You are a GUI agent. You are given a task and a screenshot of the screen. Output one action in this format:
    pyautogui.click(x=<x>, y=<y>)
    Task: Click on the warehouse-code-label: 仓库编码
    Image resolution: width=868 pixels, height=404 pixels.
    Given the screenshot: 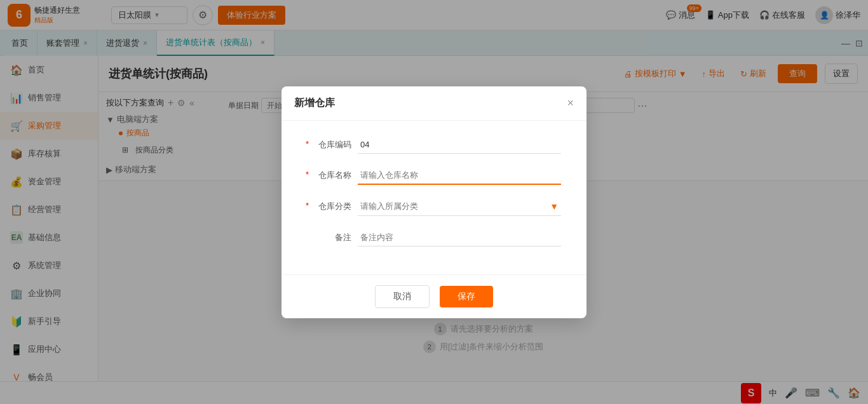 What is the action you would take?
    pyautogui.click(x=332, y=145)
    